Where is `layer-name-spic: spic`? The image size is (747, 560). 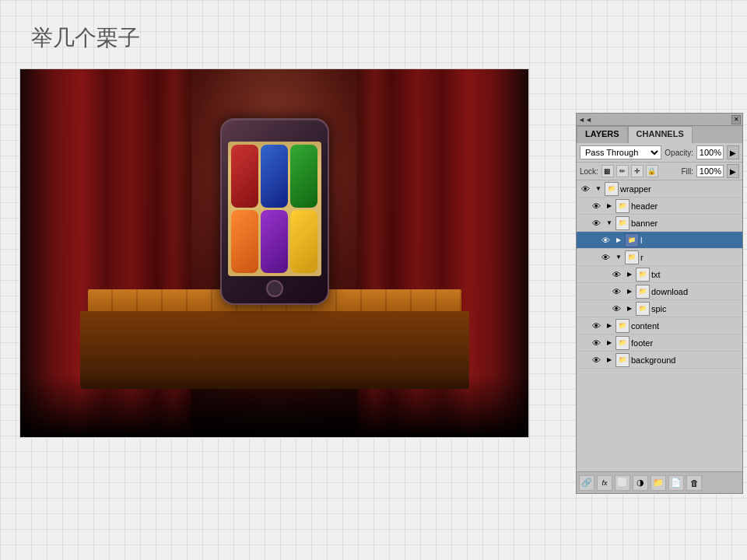
layer-name-spic: spic is located at coordinates (696, 309).